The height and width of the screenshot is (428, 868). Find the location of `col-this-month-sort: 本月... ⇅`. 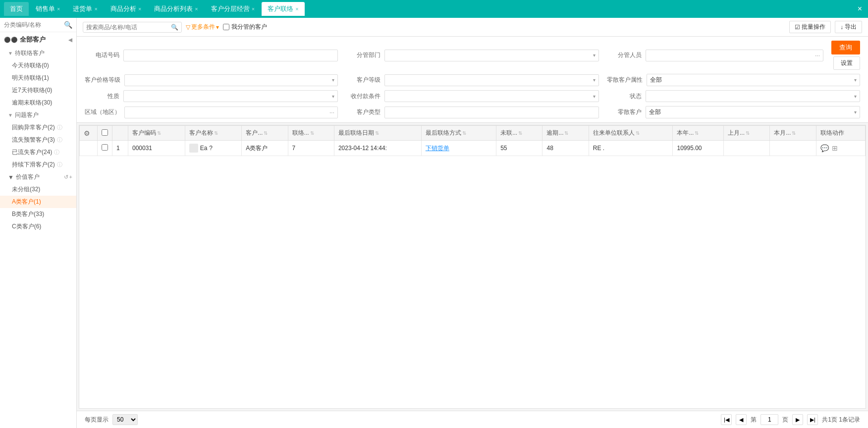

col-this-month-sort: 本月... ⇅ is located at coordinates (785, 133).